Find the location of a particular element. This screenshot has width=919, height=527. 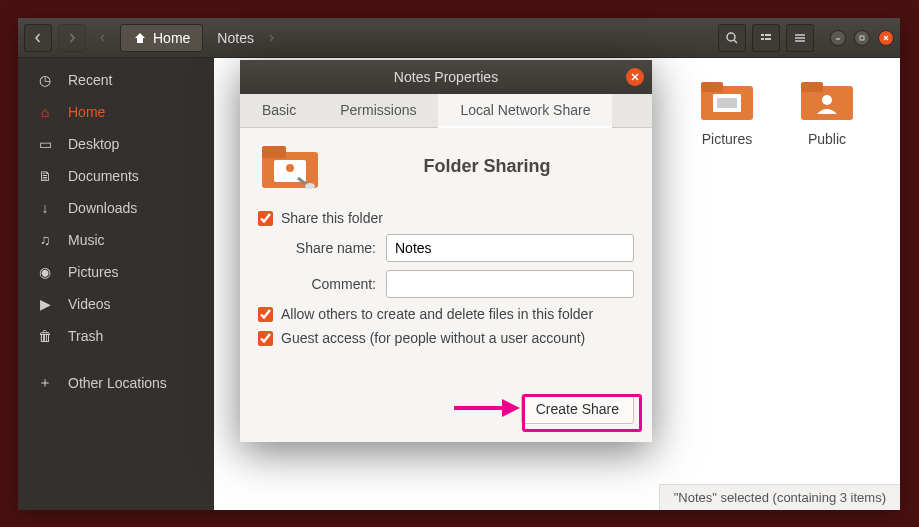

music-icon: ♫ is located at coordinates (45, 240).